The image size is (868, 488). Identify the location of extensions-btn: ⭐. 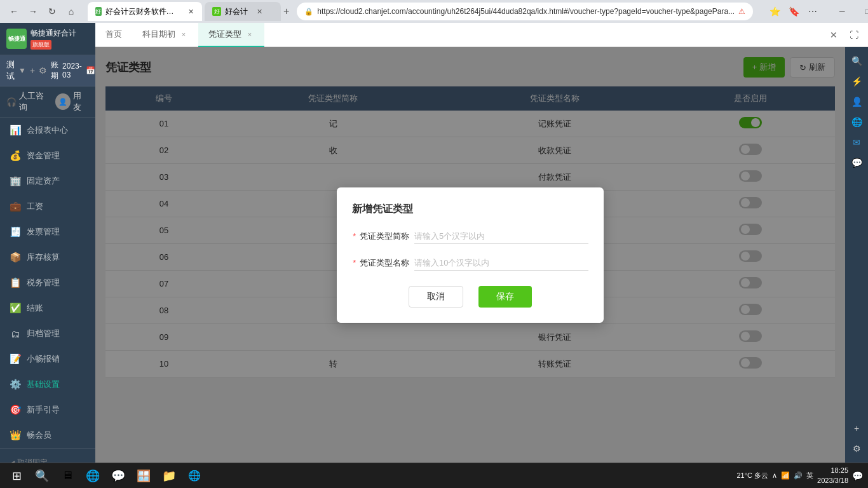
(775, 11).